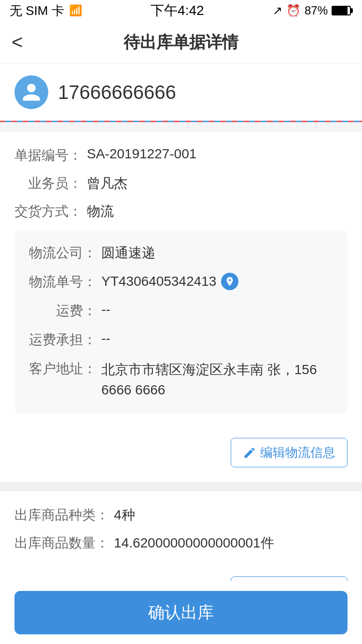 Image resolution: width=362 pixels, height=644 pixels. I want to click on nav-bar: < 待出库单据详情, so click(181, 42).